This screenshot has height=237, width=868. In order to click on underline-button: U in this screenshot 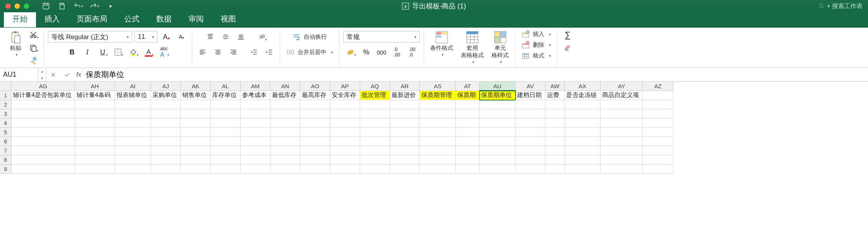, I will do `click(103, 52)`.